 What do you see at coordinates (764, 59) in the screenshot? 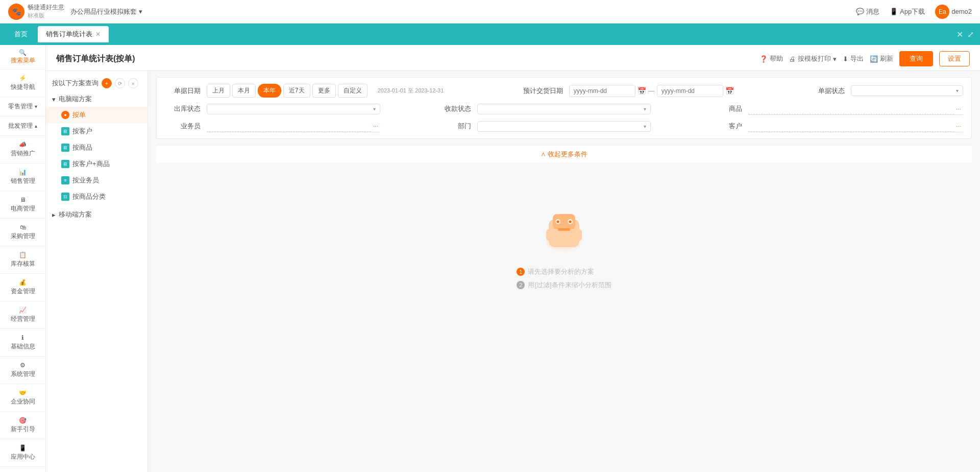
I see `help-icon: ❓` at bounding box center [764, 59].